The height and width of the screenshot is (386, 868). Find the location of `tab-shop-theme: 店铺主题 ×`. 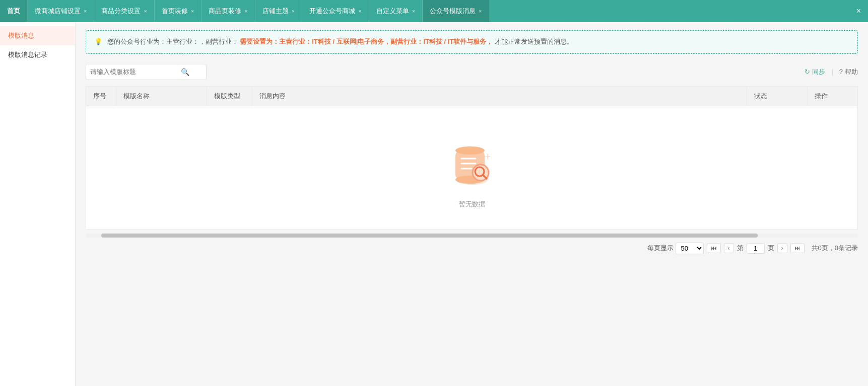

tab-shop-theme: 店铺主题 × is located at coordinates (279, 11).